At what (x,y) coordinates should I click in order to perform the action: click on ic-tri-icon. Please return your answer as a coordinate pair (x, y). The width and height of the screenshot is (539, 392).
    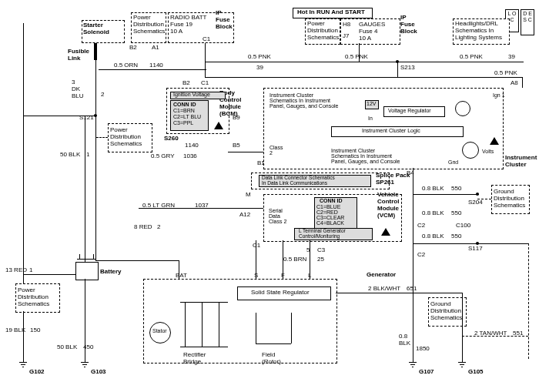
    Looking at the image, I should click on (494, 141).